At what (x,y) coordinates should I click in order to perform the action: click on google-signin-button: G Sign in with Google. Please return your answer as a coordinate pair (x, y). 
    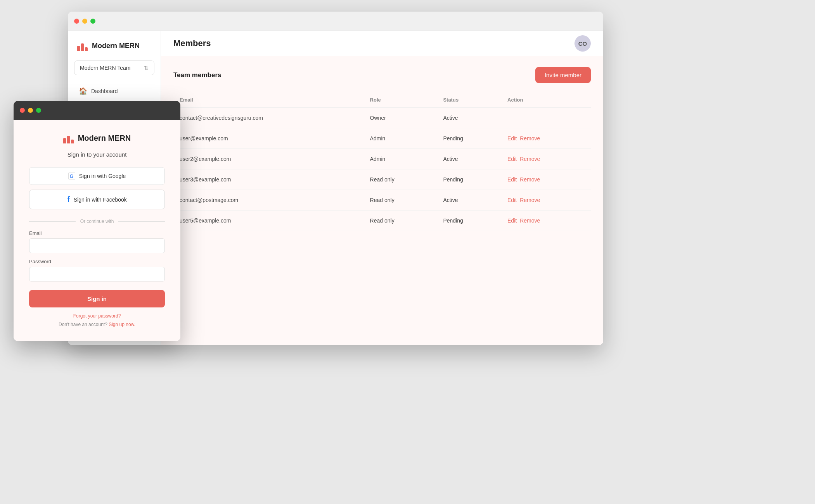
    Looking at the image, I should click on (97, 176).